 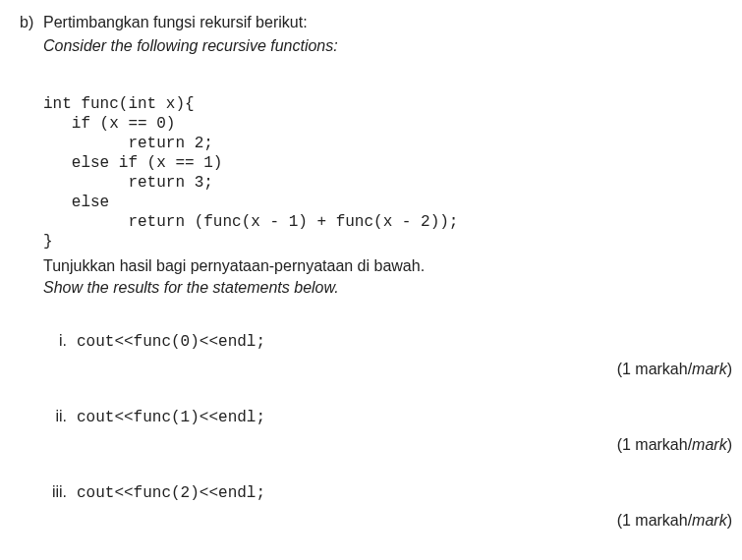 I want to click on subquestion-i: i. cout<<func(0)<<endl; (1 markah/mark), so click(x=387, y=356).